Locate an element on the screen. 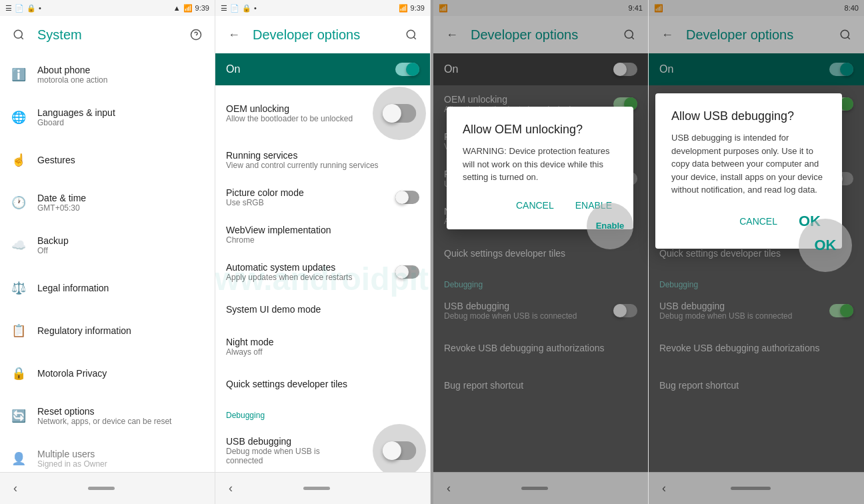 The image size is (864, 504). datetime-label: Date & time is located at coordinates (121, 198).